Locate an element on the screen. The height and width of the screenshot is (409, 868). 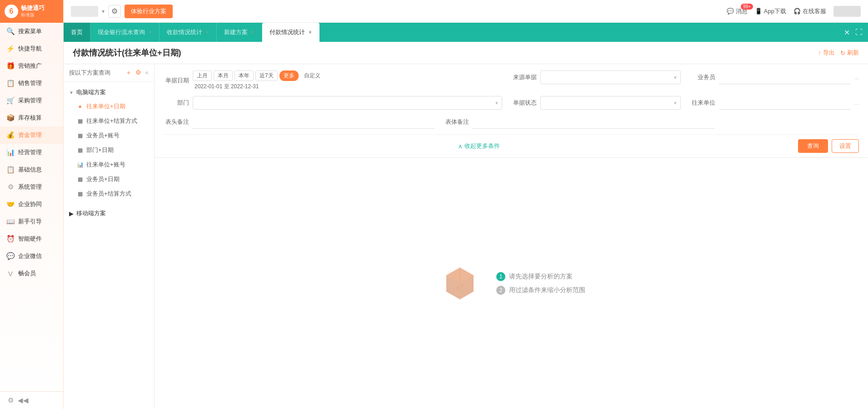
export-btn: ↑ 导出 is located at coordinates (827, 53).